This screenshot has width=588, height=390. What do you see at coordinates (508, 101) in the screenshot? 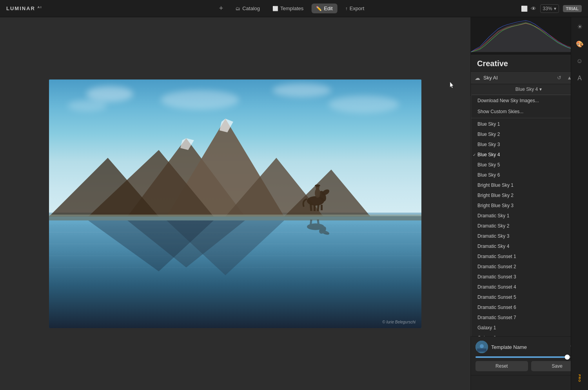
I see `download-sky-label: Download New Sky Images...` at bounding box center [508, 101].